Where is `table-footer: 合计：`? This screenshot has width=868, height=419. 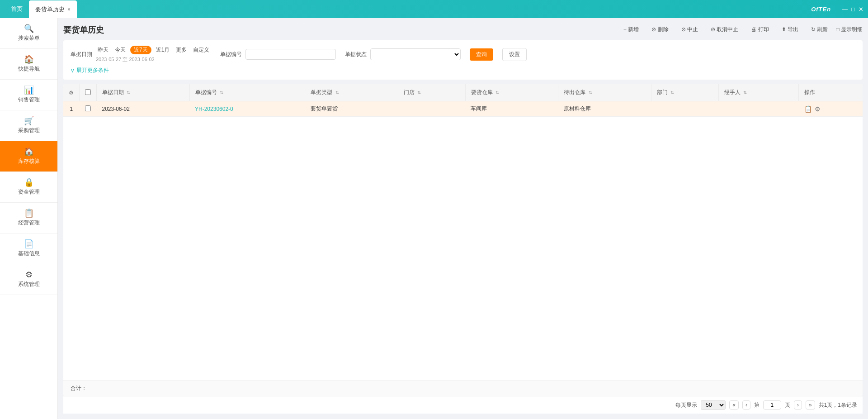
table-footer: 合计： is located at coordinates (463, 388).